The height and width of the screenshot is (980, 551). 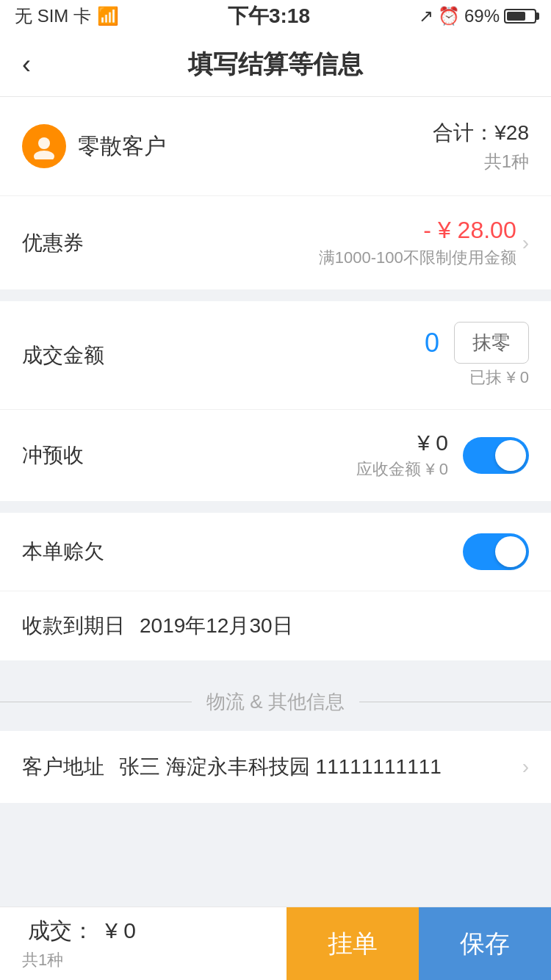 I want to click on page-title: 填写结算等信息, so click(x=276, y=65).